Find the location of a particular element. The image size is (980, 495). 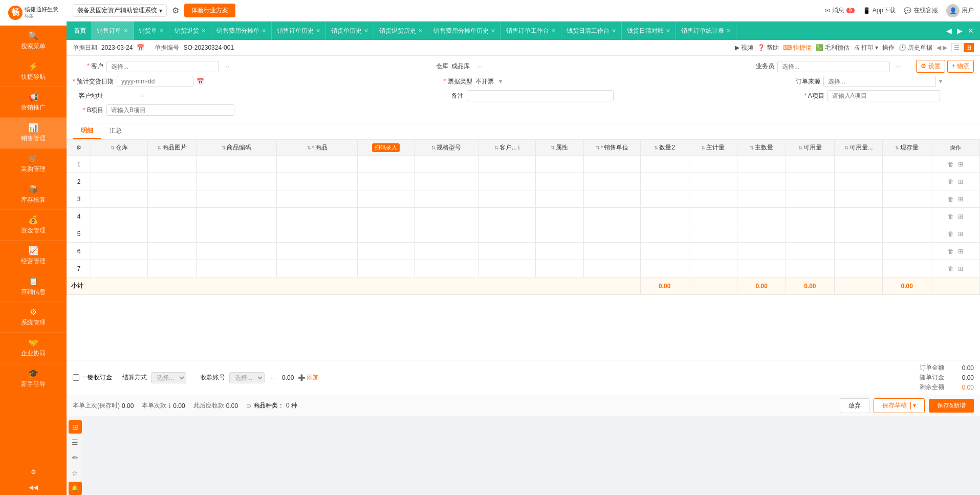

one-click-input is located at coordinates (76, 378).